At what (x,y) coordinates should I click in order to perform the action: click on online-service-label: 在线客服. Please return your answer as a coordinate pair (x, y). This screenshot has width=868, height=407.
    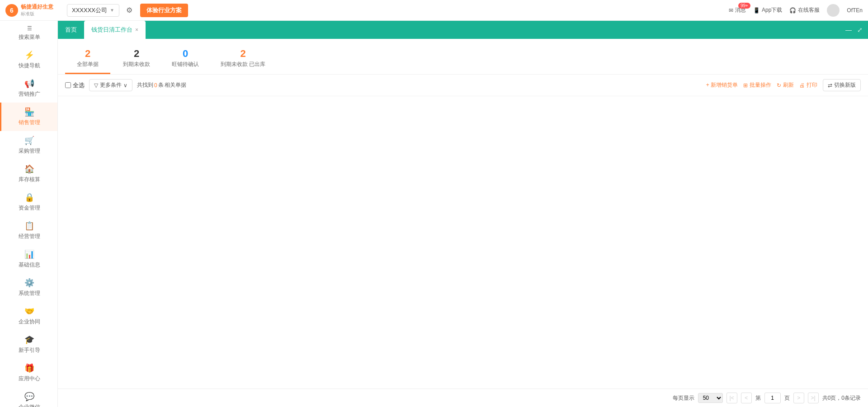
    Looking at the image, I should click on (809, 10).